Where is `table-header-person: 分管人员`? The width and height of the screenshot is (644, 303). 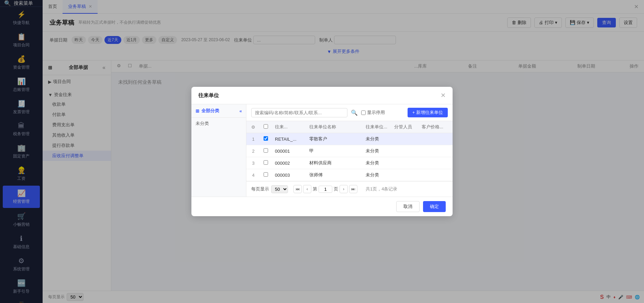
table-header-person: 分管人员 is located at coordinates (404, 127).